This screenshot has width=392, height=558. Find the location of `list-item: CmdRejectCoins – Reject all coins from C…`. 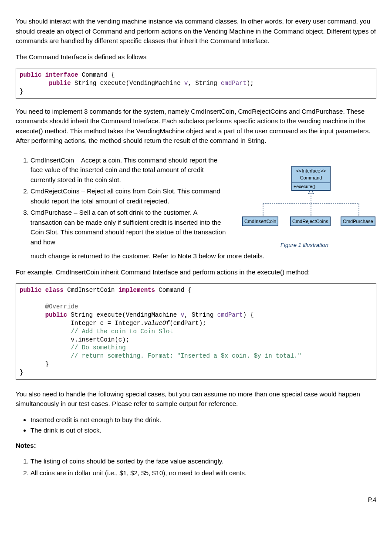

list-item: CmdRejectCoins – Reject all coins from C… is located at coordinates (129, 196).